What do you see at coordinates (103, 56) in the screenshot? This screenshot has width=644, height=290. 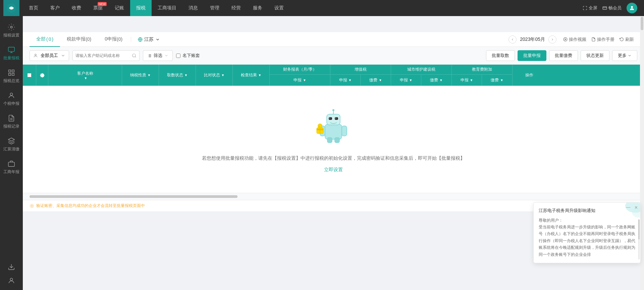 I see `search-input` at bounding box center [103, 56].